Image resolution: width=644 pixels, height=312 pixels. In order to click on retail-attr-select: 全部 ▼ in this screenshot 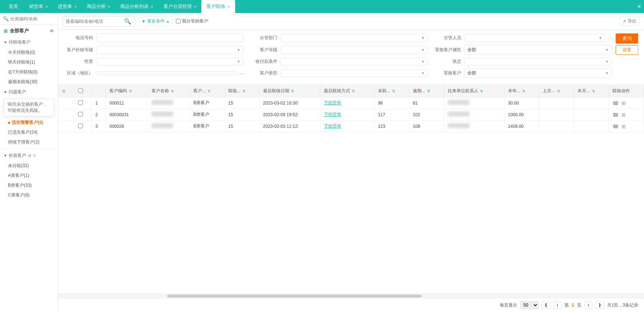, I will do `click(538, 50)`.